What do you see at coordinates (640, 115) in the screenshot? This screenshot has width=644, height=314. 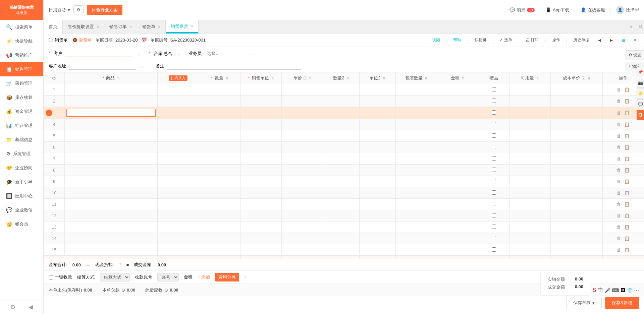 I see `panel-icon-5: 🖼` at bounding box center [640, 115].